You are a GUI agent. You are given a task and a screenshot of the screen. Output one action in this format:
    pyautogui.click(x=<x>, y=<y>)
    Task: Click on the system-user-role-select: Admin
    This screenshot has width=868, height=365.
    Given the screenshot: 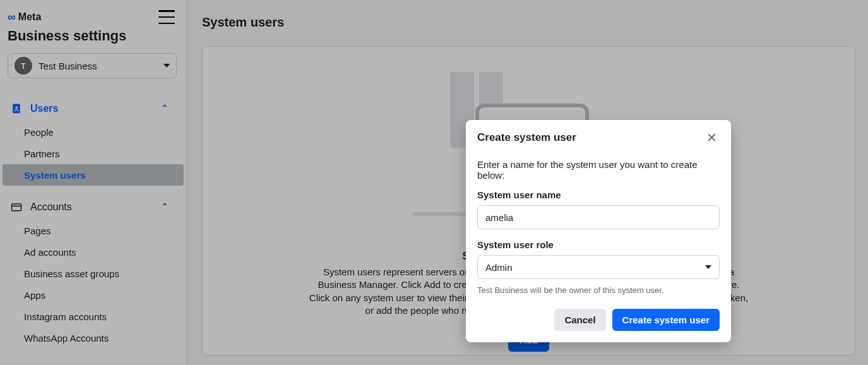 What is the action you would take?
    pyautogui.click(x=598, y=267)
    